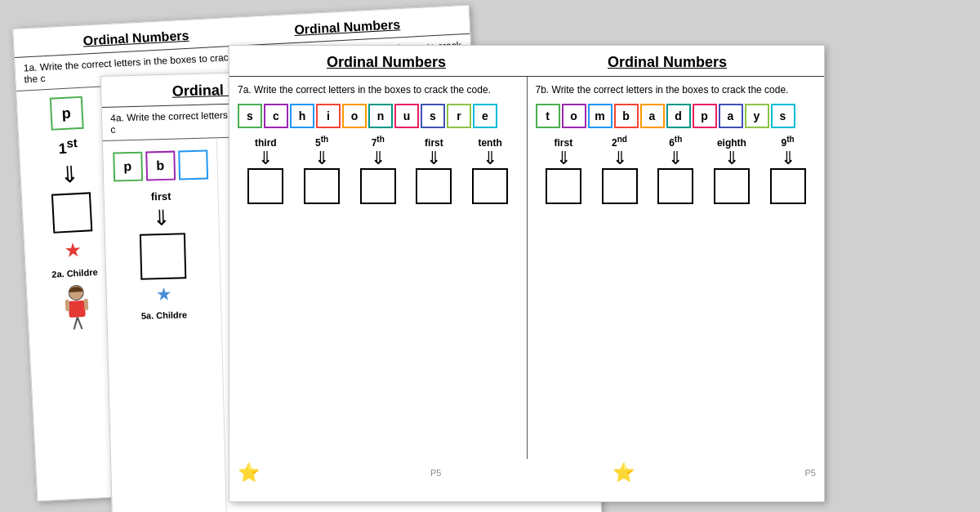 Image resolution: width=980 pixels, height=512 pixels. What do you see at coordinates (626, 116) in the screenshot?
I see `letter-box-right-3: b` at bounding box center [626, 116].